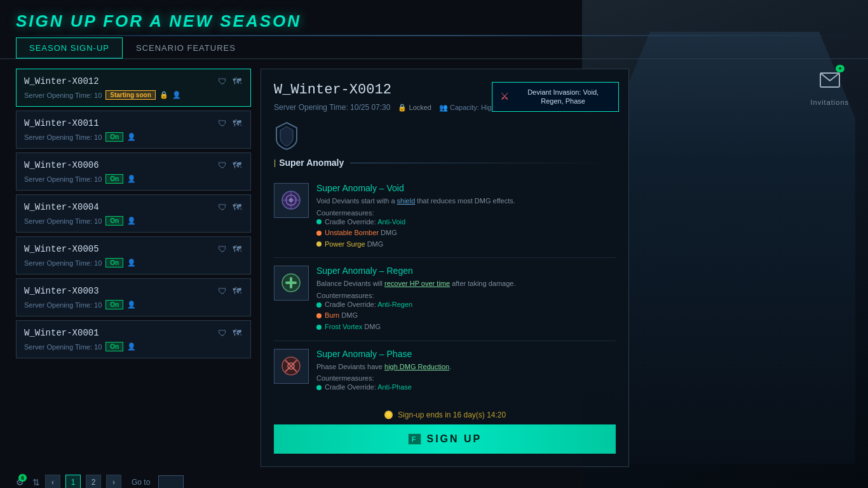  I want to click on lock-icon: 🔒, so click(164, 95).